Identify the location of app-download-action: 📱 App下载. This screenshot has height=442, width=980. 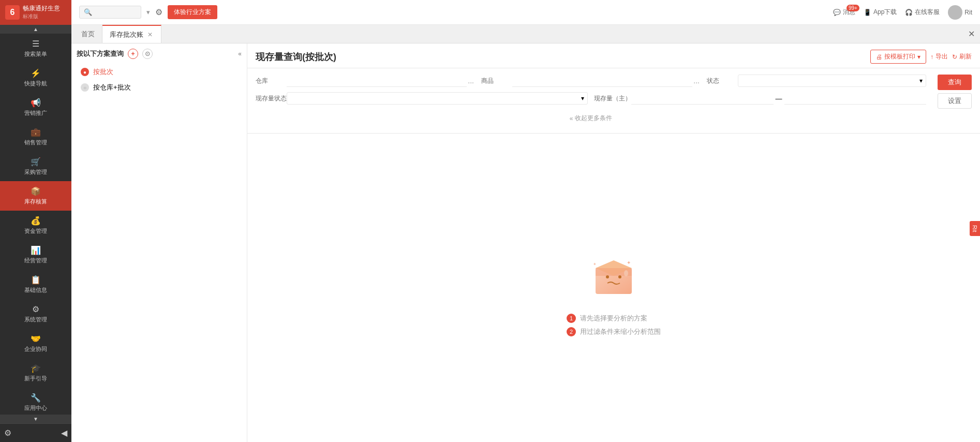
(880, 12).